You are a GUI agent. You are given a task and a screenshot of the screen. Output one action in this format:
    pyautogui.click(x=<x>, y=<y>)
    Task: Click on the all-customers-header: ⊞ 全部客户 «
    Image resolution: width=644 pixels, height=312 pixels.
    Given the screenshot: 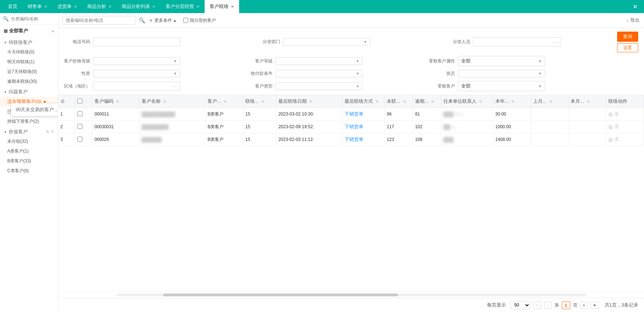 What is the action you would take?
    pyautogui.click(x=29, y=31)
    